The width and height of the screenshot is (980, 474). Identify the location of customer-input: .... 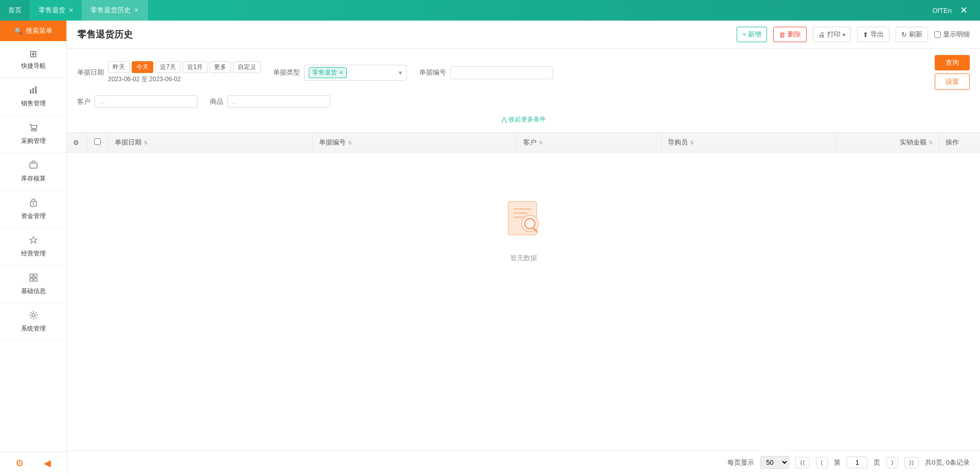
(146, 102).